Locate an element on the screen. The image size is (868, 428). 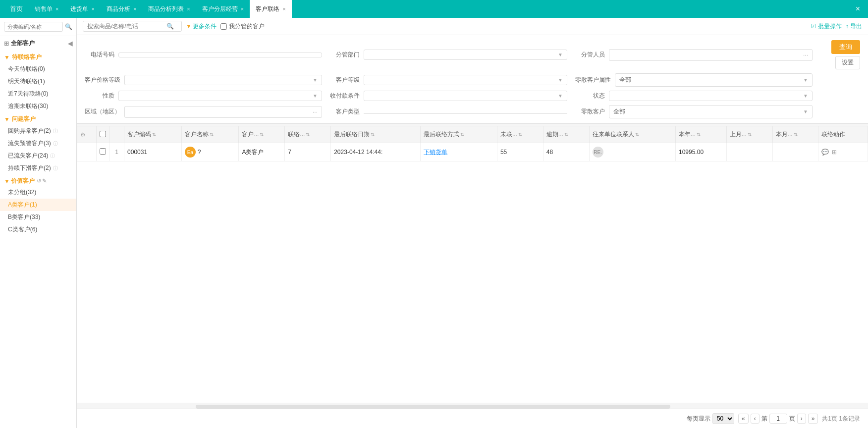
price-grade-select: ▼ is located at coordinates (223, 80).